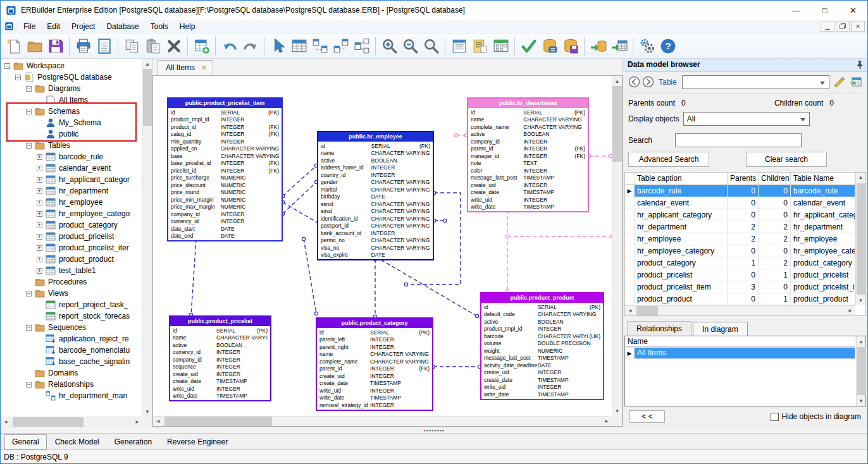  What do you see at coordinates (71, 225) in the screenshot?
I see `tree-item-product-category: +product_category` at bounding box center [71, 225].